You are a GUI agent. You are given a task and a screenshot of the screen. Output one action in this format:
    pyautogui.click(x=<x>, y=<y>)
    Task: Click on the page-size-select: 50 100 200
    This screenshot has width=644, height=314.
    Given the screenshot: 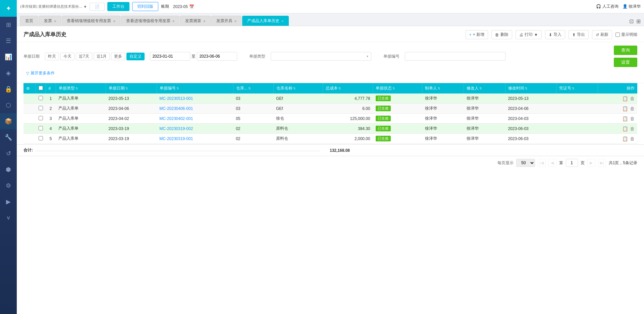 What is the action you would take?
    pyautogui.click(x=526, y=163)
    